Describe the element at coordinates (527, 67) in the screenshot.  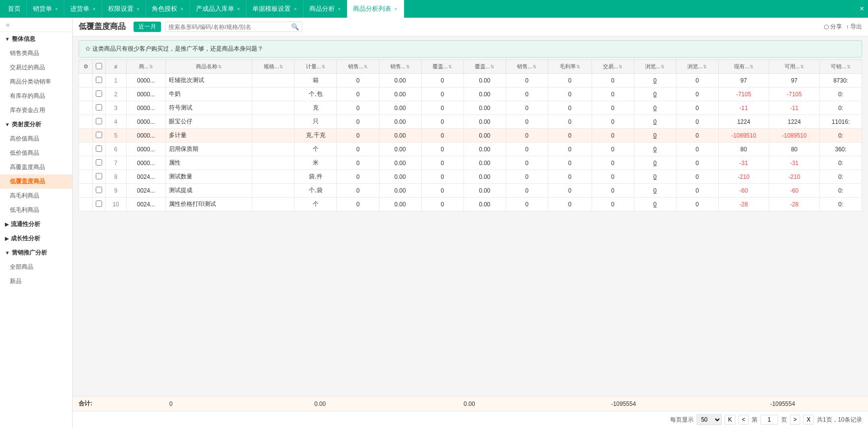
I see `column-sales2: 销售...⇅` at that location.